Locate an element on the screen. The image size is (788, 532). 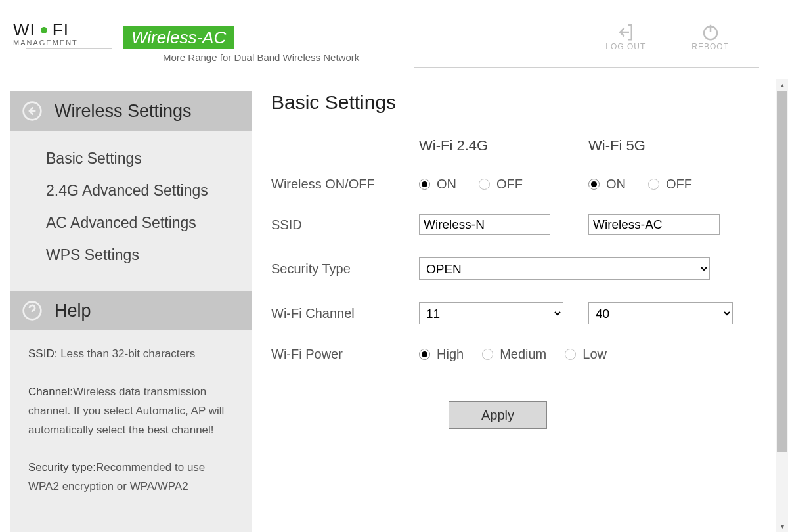
logout-button: LOG OUT is located at coordinates (625, 37).